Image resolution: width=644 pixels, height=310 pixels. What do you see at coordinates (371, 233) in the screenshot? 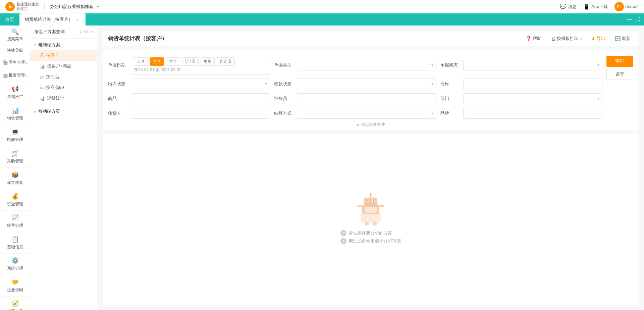
I see `empty-tip-1: ① 请先选择要分析的方案` at bounding box center [371, 233].